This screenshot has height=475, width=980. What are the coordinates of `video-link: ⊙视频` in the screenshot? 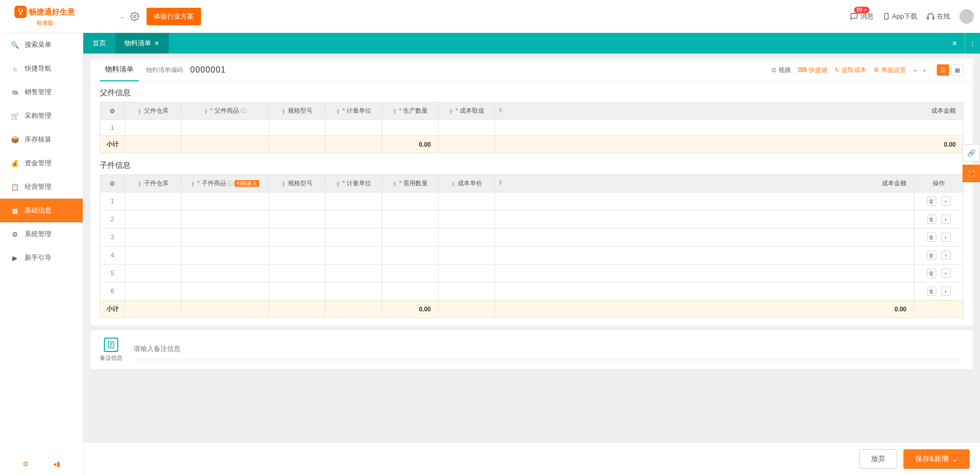 It's located at (781, 70).